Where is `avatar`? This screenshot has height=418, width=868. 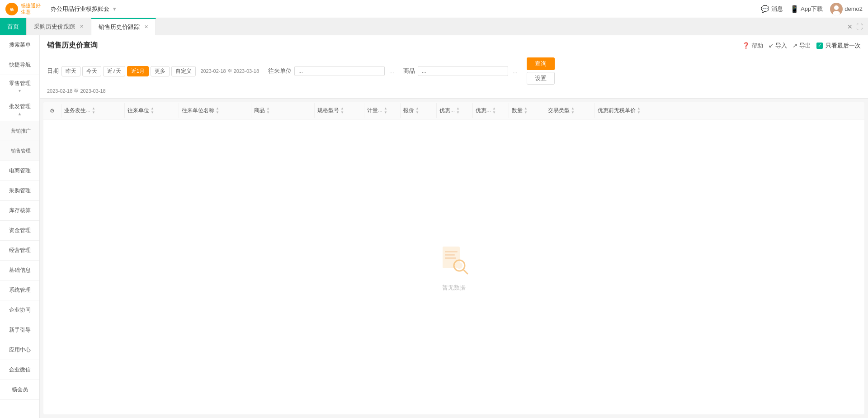
avatar is located at coordinates (836, 9).